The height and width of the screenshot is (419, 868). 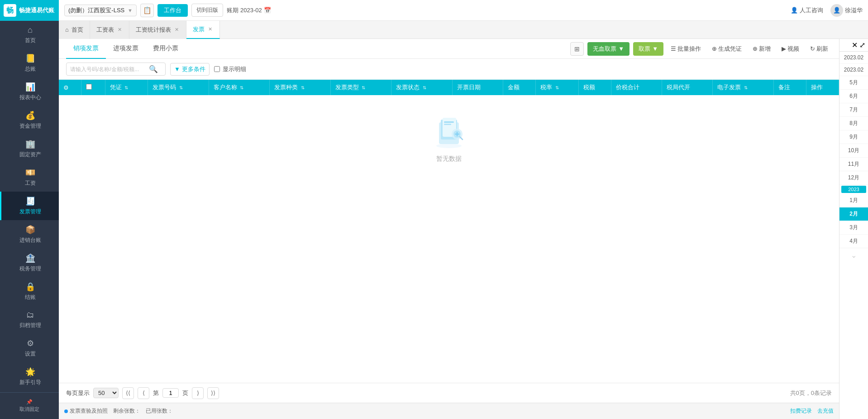 What do you see at coordinates (854, 151) in the screenshot?
I see `date-month-10: 10月` at bounding box center [854, 151].